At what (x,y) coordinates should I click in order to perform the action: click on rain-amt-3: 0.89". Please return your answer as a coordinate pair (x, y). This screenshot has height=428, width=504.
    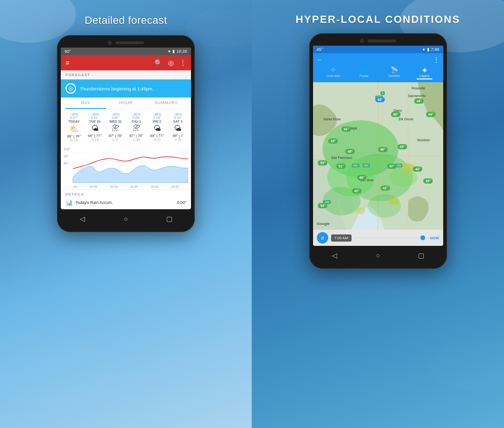
    Looking at the image, I should click on (136, 118).